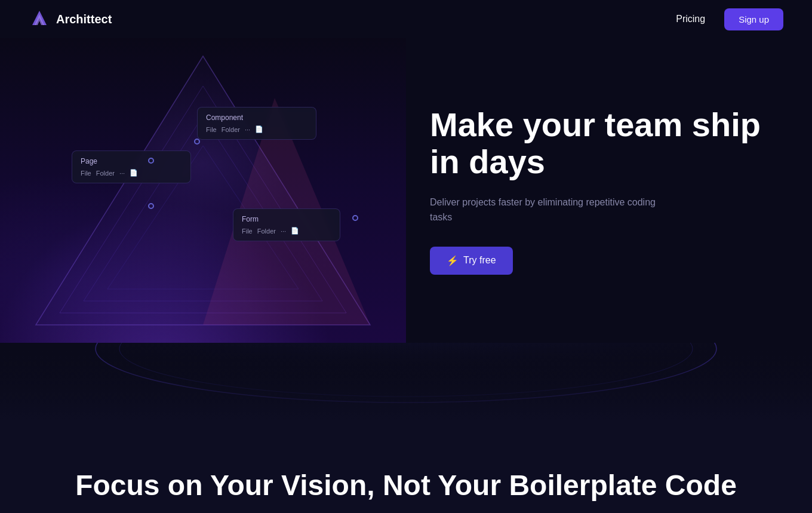 The image size is (812, 513). I want to click on component-file: File, so click(211, 130).